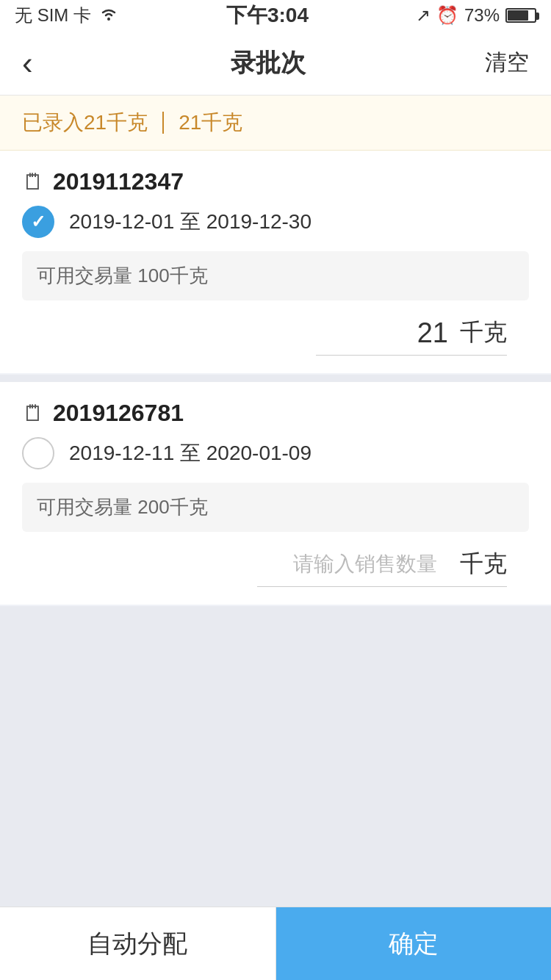 This screenshot has width=551, height=980. What do you see at coordinates (276, 15) in the screenshot?
I see `status-bar: 无 SIM 卡 下午3:04 ↗ ⏰ 73%` at bounding box center [276, 15].